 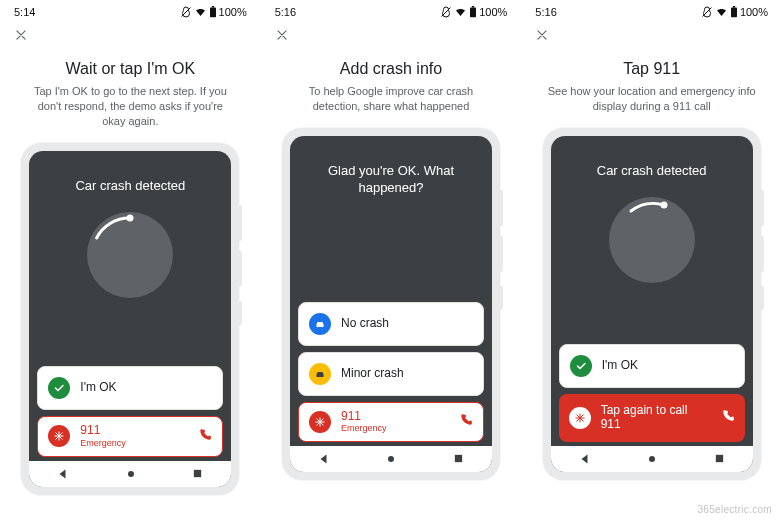 I want to click on tap-again-label: Tap again to call 911, so click(x=656, y=418).